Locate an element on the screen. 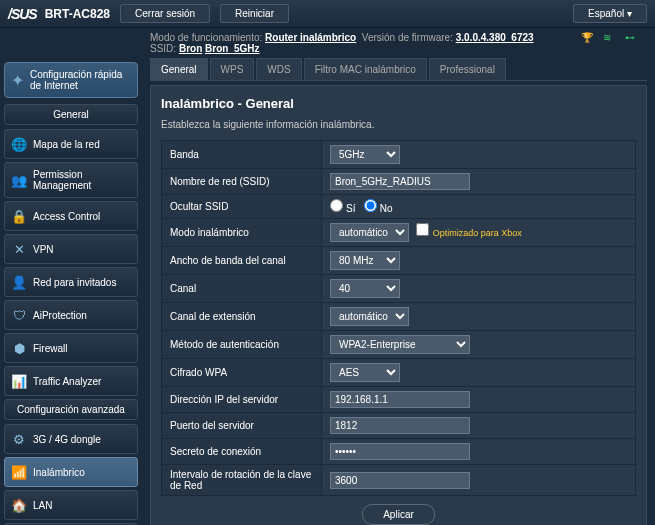 This screenshot has width=655, height=525. ssid-input is located at coordinates (400, 182).